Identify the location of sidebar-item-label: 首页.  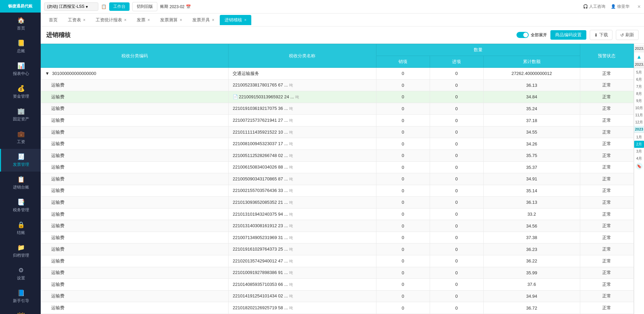
(21, 28).